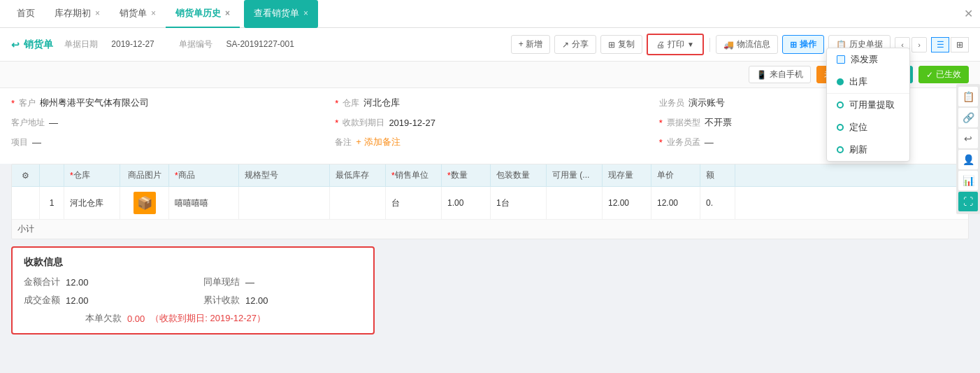  I want to click on td-spec, so click(284, 203).